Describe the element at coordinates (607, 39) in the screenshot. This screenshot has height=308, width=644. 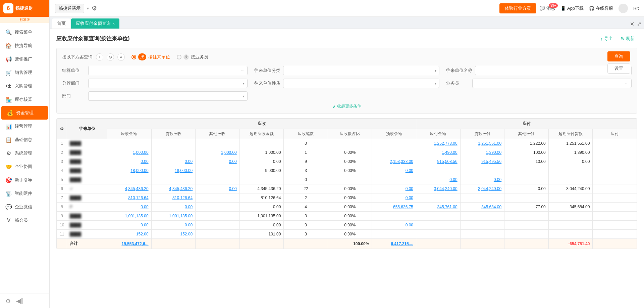
I see `export-btn: ↑ 导出` at that location.